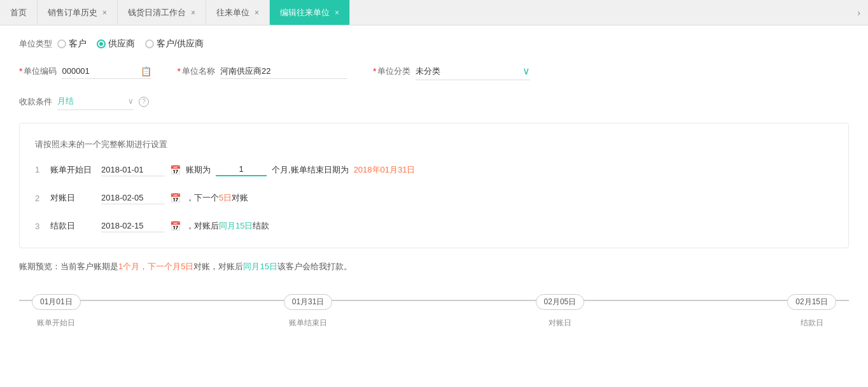  What do you see at coordinates (84, 102) in the screenshot?
I see `payment-terms-group: 收款条件 月结 ∨ ?` at bounding box center [84, 102].